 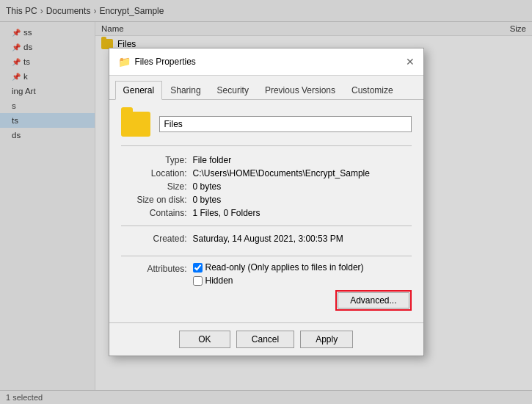 What do you see at coordinates (302, 239) in the screenshot?
I see `prop-value-created: Saturday, 14 August 2021, 3:00:53 PM` at bounding box center [302, 239].